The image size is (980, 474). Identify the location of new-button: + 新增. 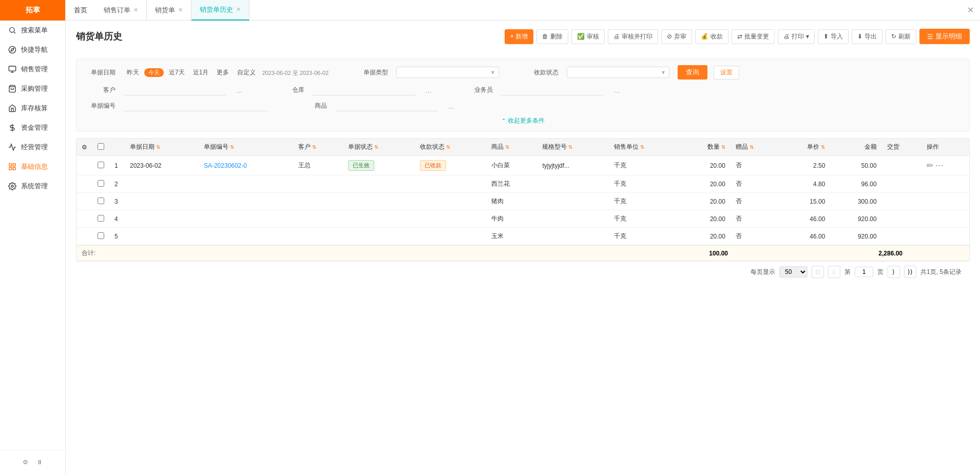
(519, 37).